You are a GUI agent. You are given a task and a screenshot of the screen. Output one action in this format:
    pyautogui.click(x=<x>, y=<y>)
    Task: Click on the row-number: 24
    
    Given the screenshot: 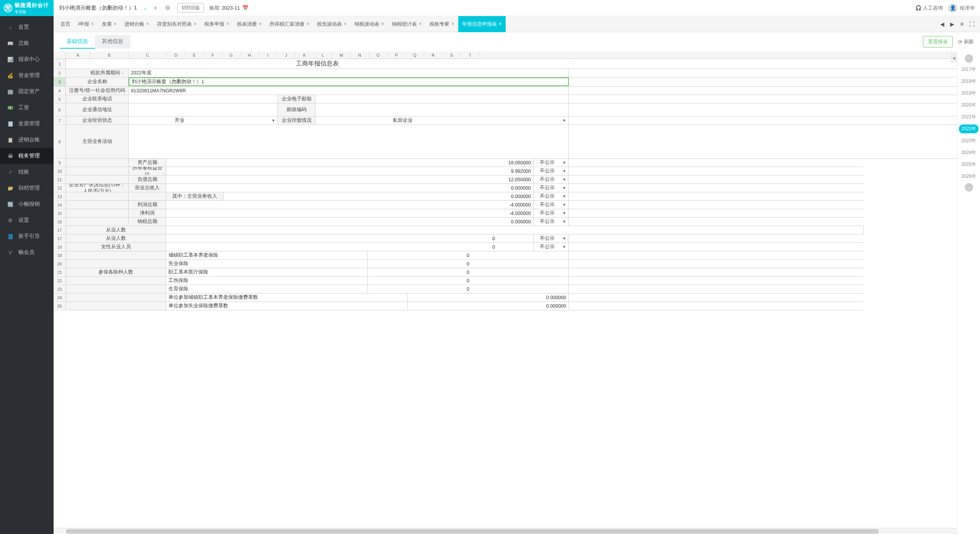 What is the action you would take?
    pyautogui.click(x=60, y=298)
    